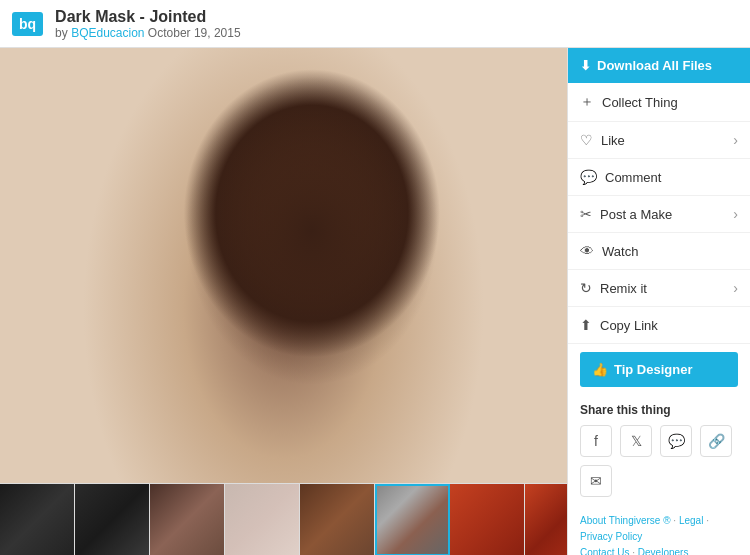 This screenshot has height=555, width=750. I want to click on page-header: bq Dark Mask - Jointed by BQEducacion Oc…, so click(375, 24).